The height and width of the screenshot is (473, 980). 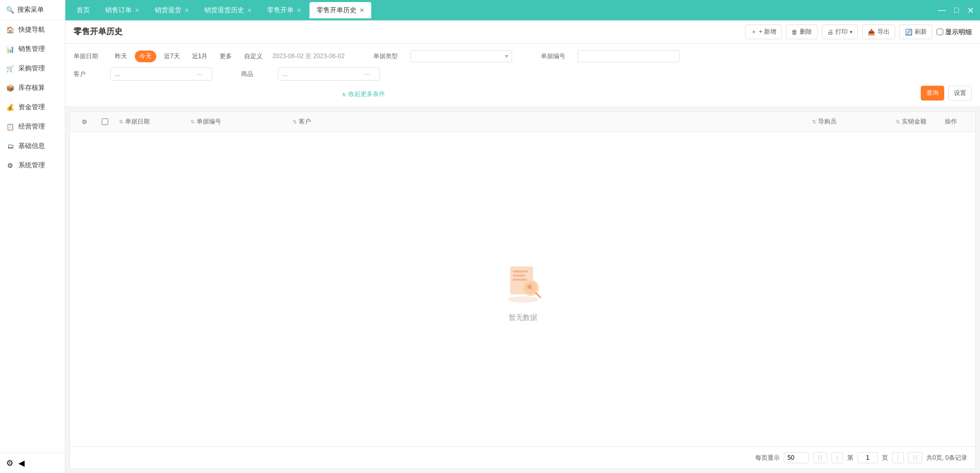 What do you see at coordinates (32, 165) in the screenshot?
I see `sidebar-item-label: 系统管理` at bounding box center [32, 165].